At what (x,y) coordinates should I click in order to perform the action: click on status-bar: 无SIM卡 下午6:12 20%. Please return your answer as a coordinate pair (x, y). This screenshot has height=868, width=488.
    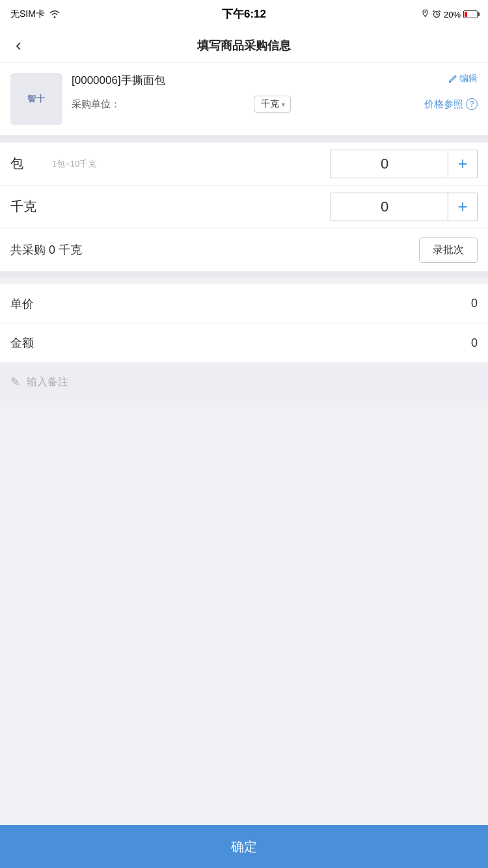
    Looking at the image, I should click on (244, 14).